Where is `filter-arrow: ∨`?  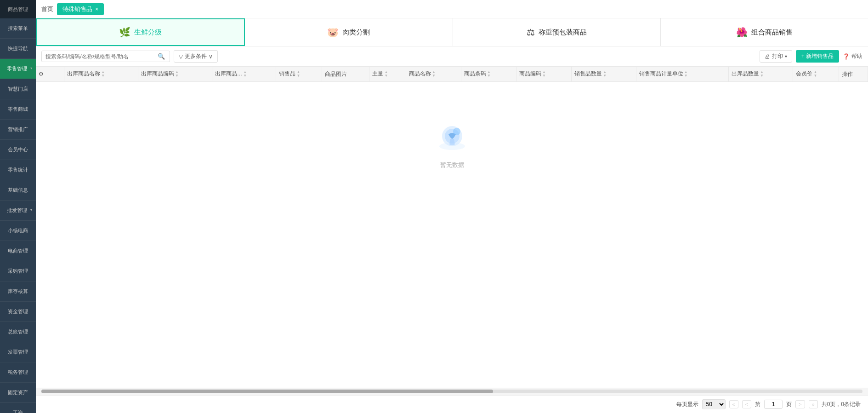 filter-arrow: ∨ is located at coordinates (210, 57).